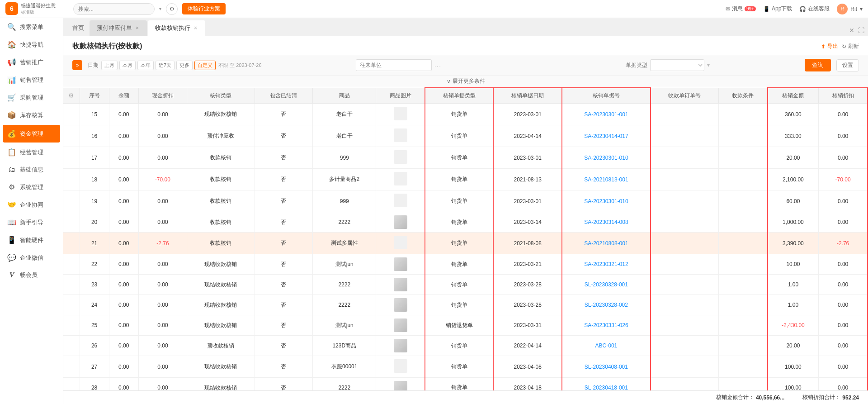 Image resolution: width=868 pixels, height=404 pixels. Describe the element at coordinates (778, 9) in the screenshot. I see `app-download-btn: 📱 App下载` at that location.